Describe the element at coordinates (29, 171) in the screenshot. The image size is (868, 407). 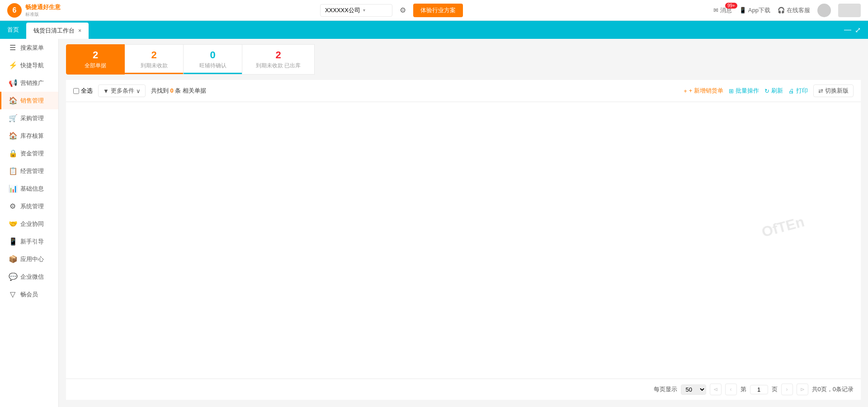
I see `sidebar-item-ops-mgmt: 📋 经营管理` at that location.